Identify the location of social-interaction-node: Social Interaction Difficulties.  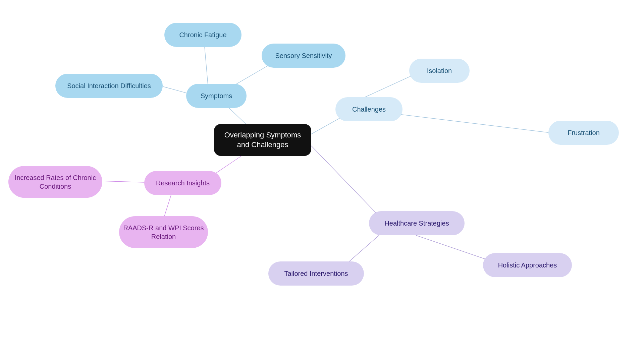
(109, 86).